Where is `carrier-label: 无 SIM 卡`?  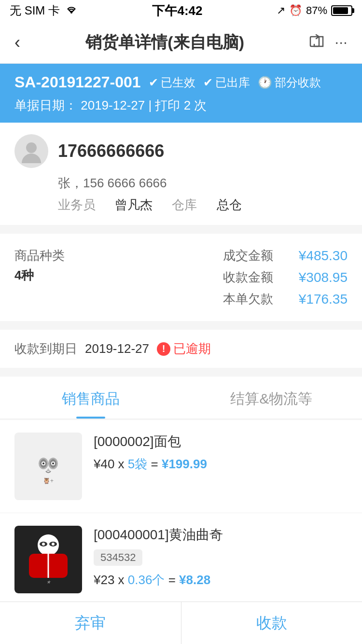
carrier-label: 无 SIM 卡 is located at coordinates (35, 11).